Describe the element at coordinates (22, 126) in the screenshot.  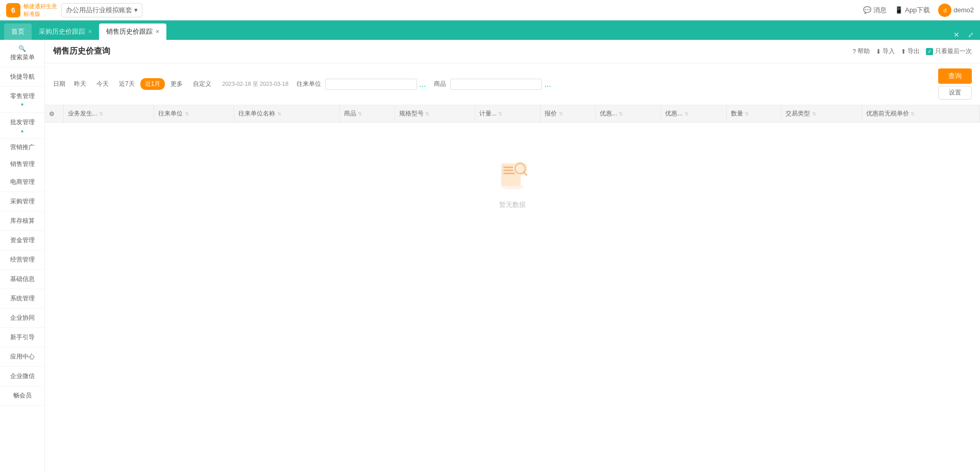
I see `sidebar-item-wholesale: 批发管理 ▴` at that location.